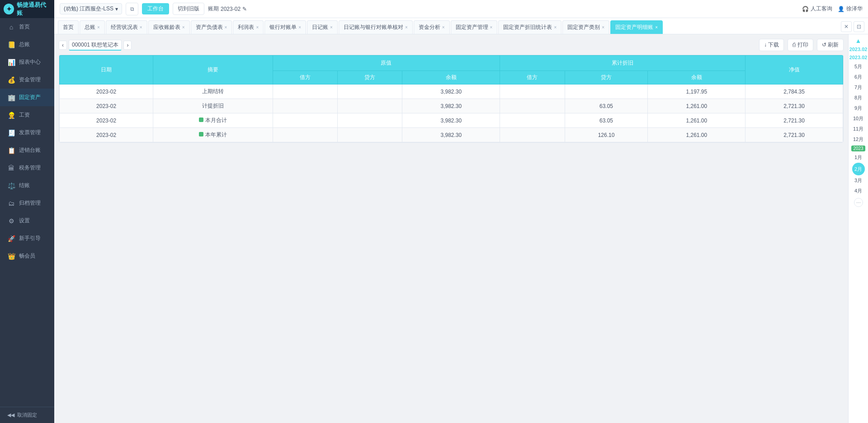  Describe the element at coordinates (846, 27) in the screenshot. I see `close-all-tabs-btn: ✕` at that location.